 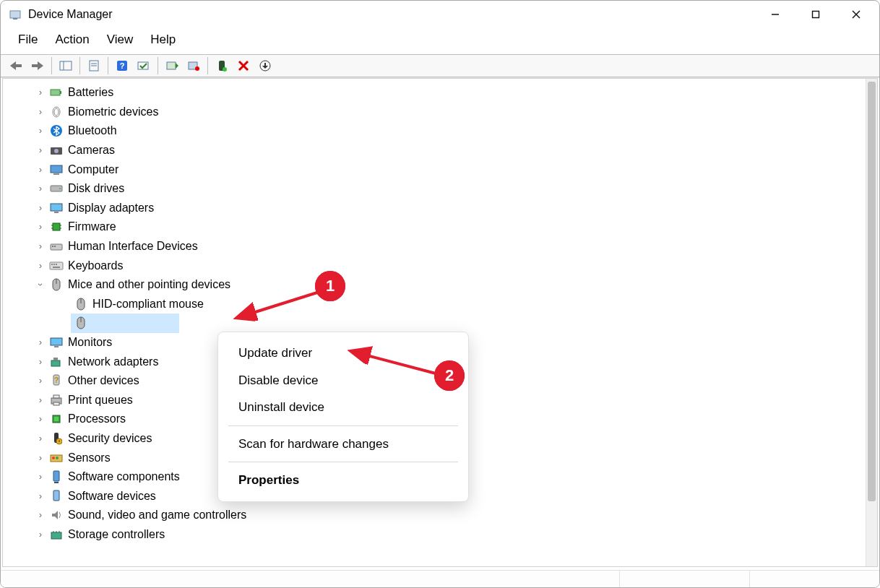 What do you see at coordinates (440, 208) in the screenshot?
I see `tree-category-display-adapters: › Display adapters` at bounding box center [440, 208].